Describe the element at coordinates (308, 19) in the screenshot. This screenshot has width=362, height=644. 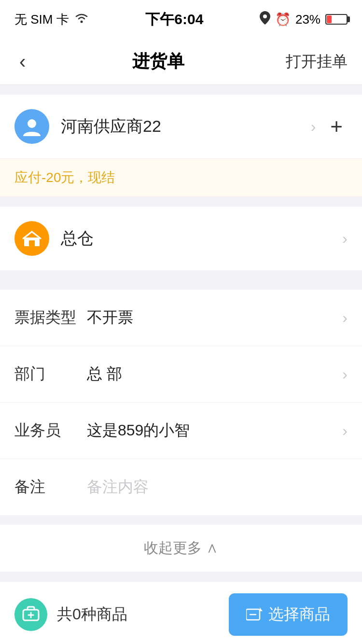
I see `battery-label: 23%` at that location.